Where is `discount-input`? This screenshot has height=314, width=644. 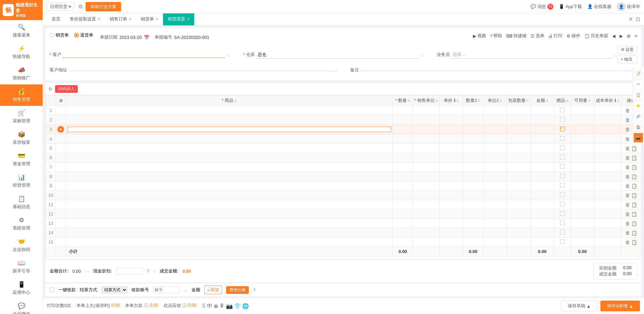
discount-input is located at coordinates (129, 271).